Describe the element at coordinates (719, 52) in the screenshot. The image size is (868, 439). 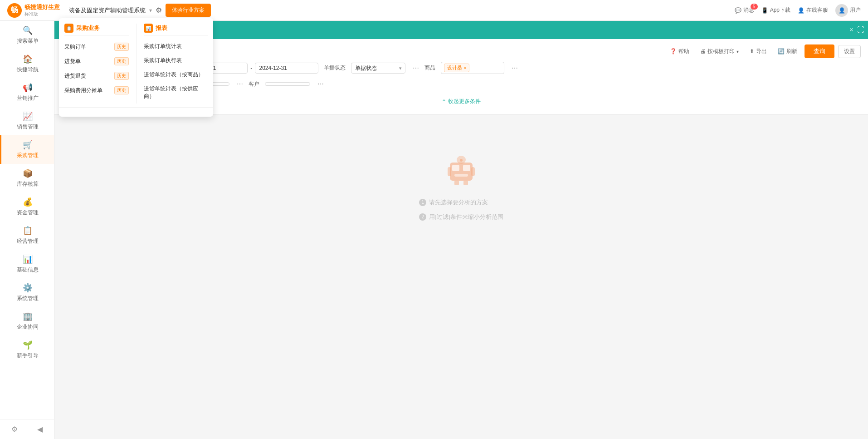
I see `print-btn: 🖨 按模板打印 ▾` at that location.